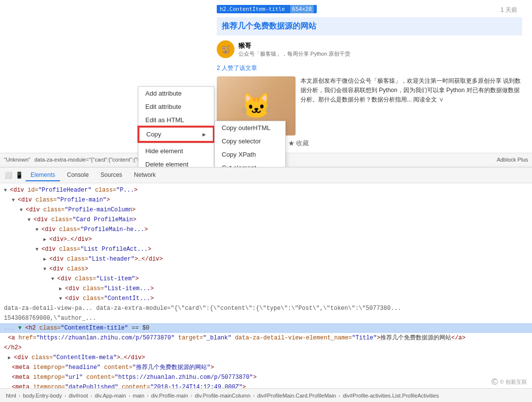  Describe the element at coordinates (138, 396) in the screenshot. I see `breadcrumb-main: main` at that location.